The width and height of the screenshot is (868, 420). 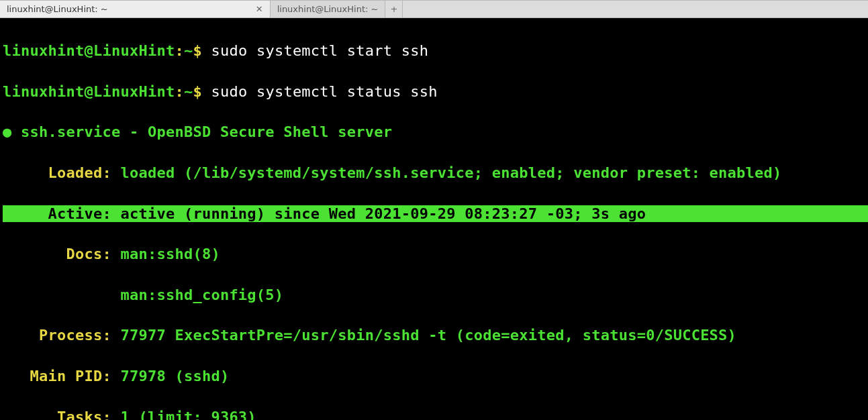 I want to click on field-value: man:sshd_config(5), so click(x=201, y=295).